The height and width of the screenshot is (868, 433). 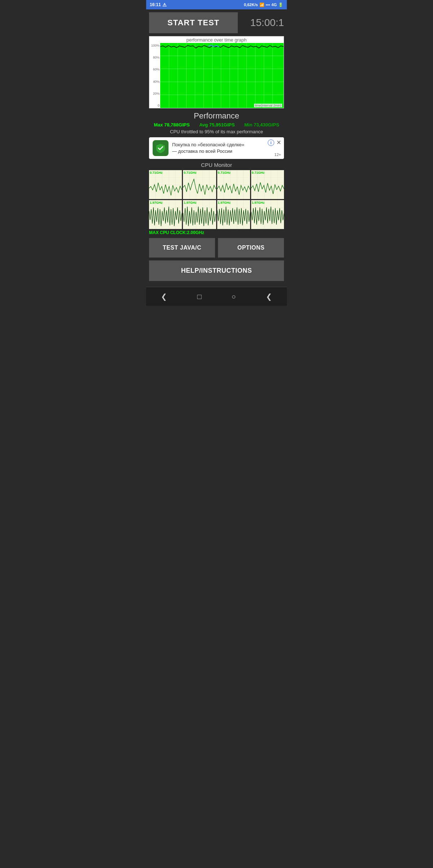 I want to click on alert-icon: ⚠, so click(x=165, y=5).